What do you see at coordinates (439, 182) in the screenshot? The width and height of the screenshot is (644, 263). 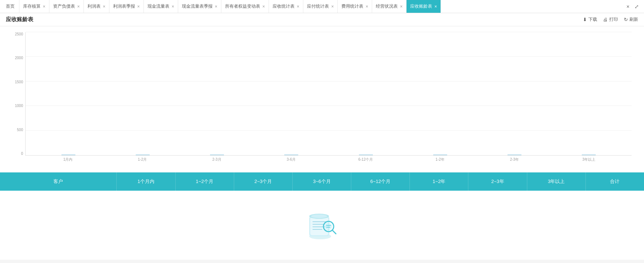 I see `table-header-cell-6: 1~2年` at bounding box center [439, 182].